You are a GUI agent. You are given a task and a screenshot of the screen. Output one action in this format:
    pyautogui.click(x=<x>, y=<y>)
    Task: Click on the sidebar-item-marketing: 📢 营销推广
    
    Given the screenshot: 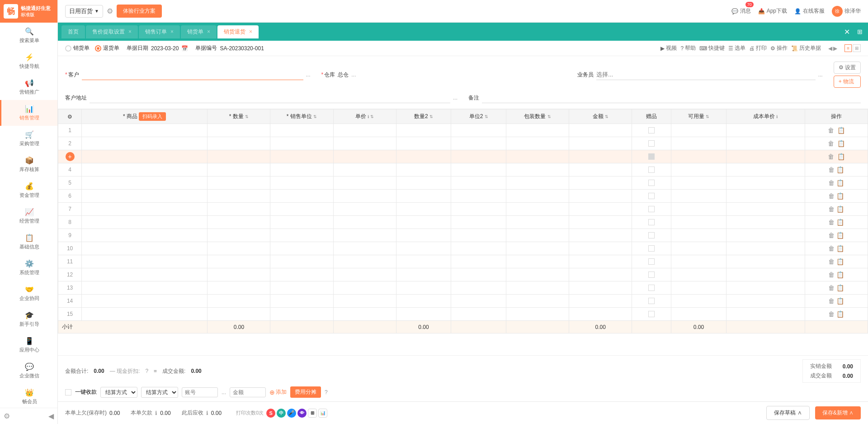 What is the action you would take?
    pyautogui.click(x=29, y=87)
    